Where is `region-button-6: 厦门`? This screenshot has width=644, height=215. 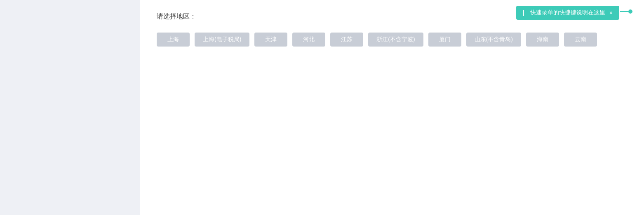
region-button-6: 厦门 is located at coordinates (445, 40).